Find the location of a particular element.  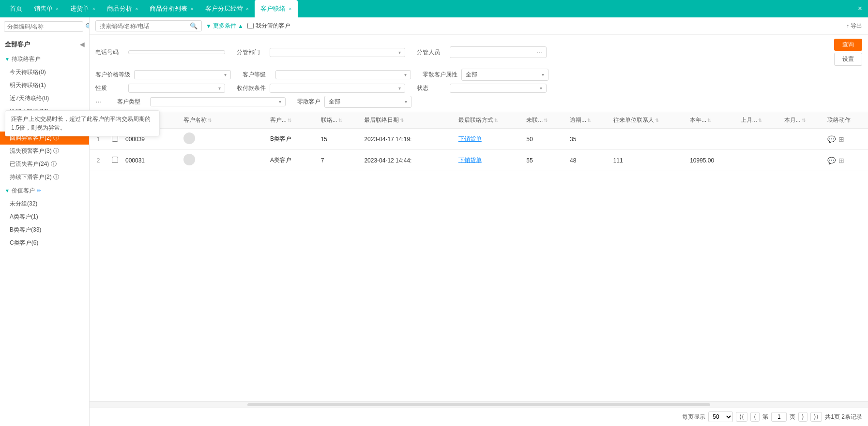

page-number-input is located at coordinates (779, 417).